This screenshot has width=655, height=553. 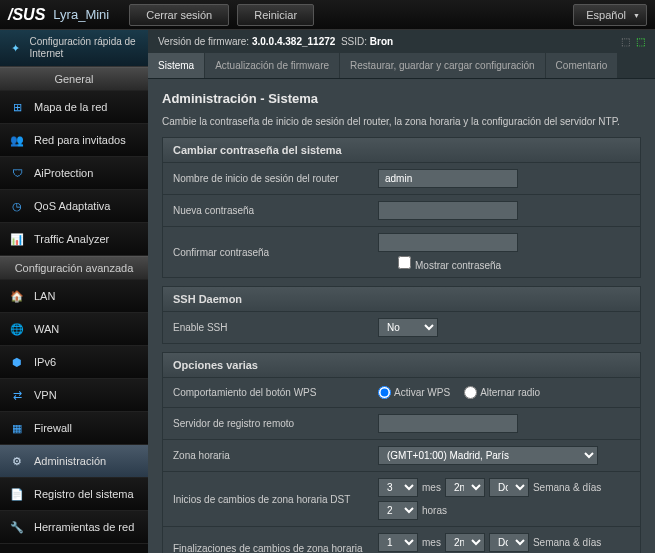 What do you see at coordinates (509, 542) in the screenshot?
I see `dst-end-day: Dom` at bounding box center [509, 542].